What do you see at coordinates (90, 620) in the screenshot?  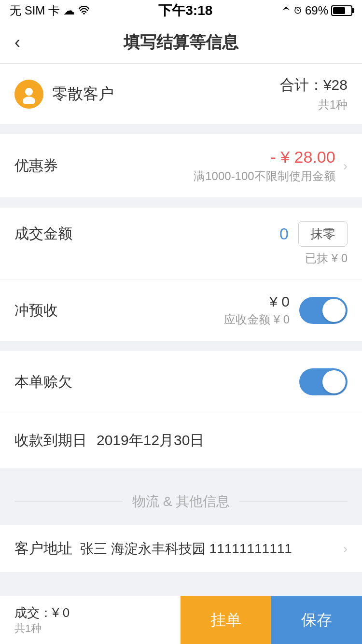 I see `bottom-info: 成交：¥ 0 共1种` at bounding box center [90, 620].